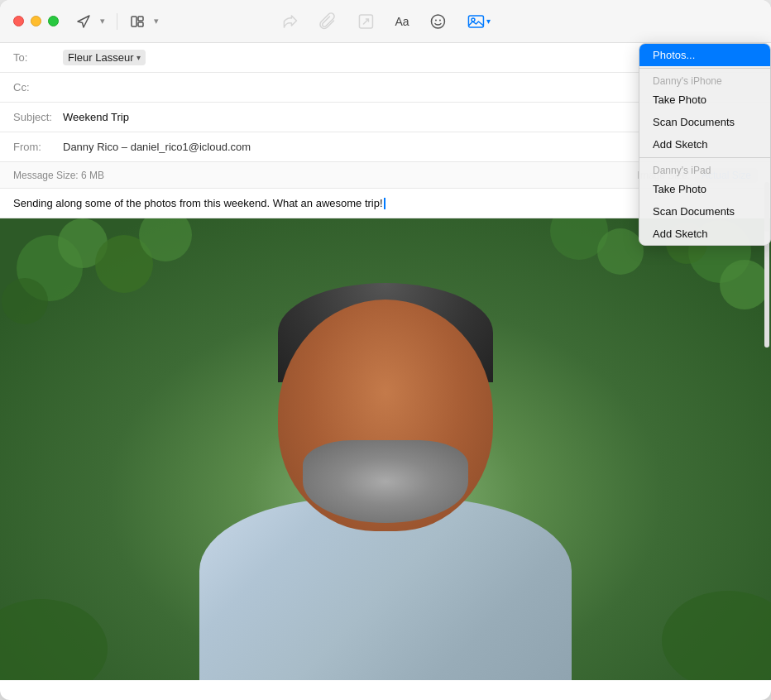 The width and height of the screenshot is (771, 700). What do you see at coordinates (156, 22) in the screenshot?
I see `layout-chevron-icon: ▾` at bounding box center [156, 22].